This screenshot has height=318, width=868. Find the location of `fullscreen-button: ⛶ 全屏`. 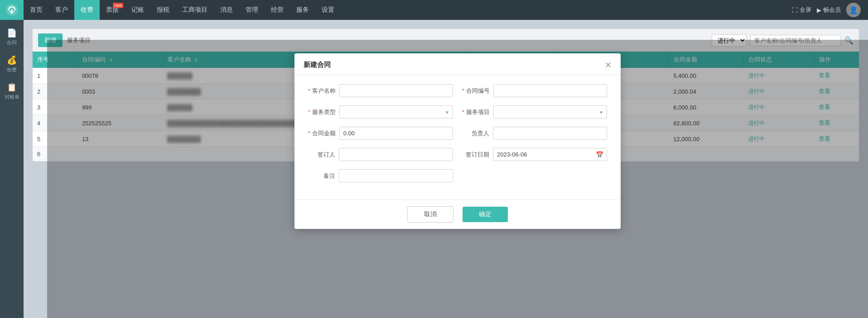

fullscreen-button: ⛶ 全屏 is located at coordinates (802, 10).